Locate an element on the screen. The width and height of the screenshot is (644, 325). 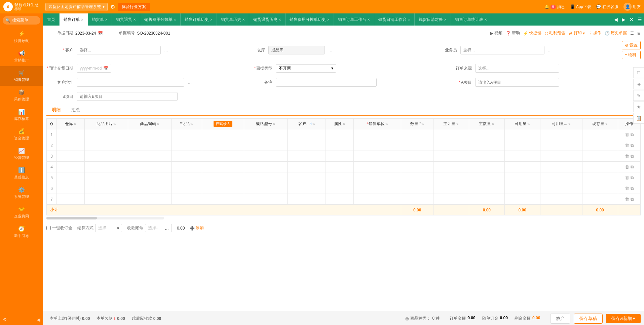
view-btn: ▶ 视频 is located at coordinates (496, 33).